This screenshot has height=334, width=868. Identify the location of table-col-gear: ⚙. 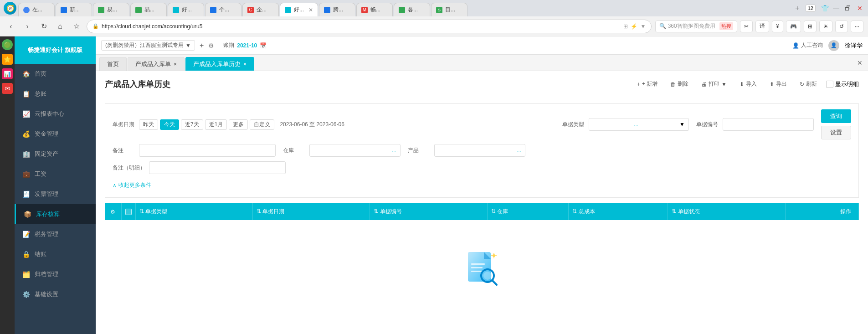
(113, 211).